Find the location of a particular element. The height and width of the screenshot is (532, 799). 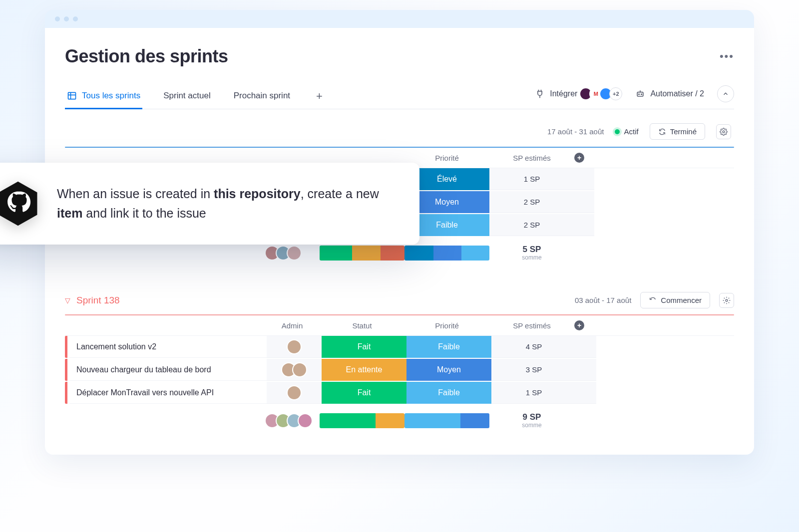

robot-icon is located at coordinates (640, 94).